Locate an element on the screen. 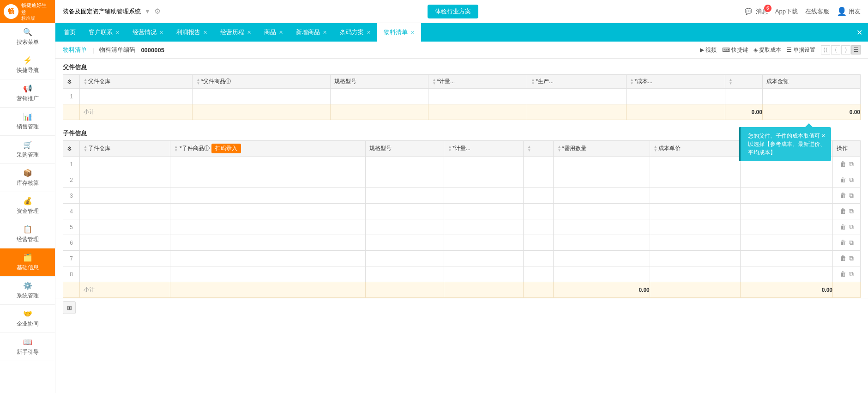 This screenshot has height=393, width=868. copy-icon-4: ⧉ is located at coordinates (851, 212).